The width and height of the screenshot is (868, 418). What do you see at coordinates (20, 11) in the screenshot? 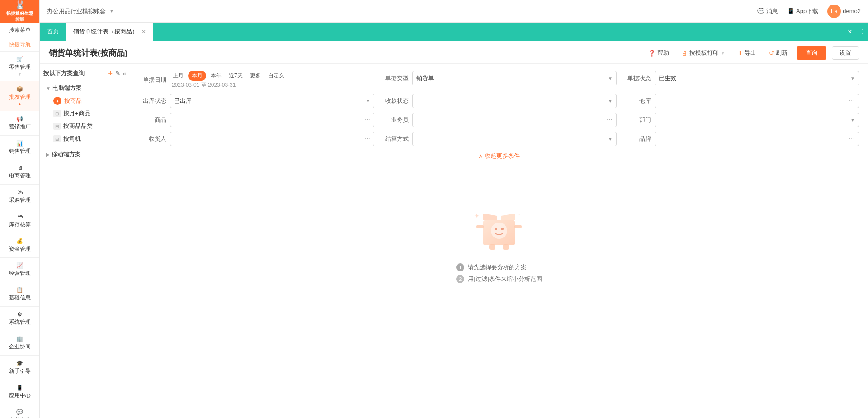
I see `app-logo: 🐰 畅捷通好生意 标版` at bounding box center [20, 11].